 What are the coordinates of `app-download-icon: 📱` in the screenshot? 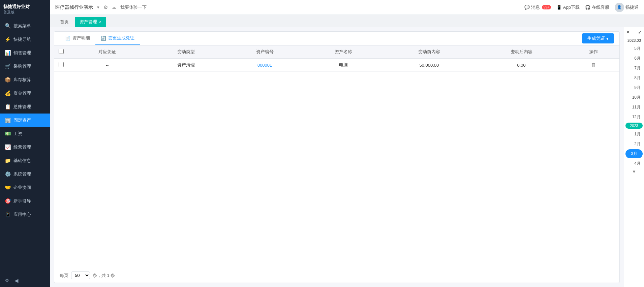 It's located at (559, 7).